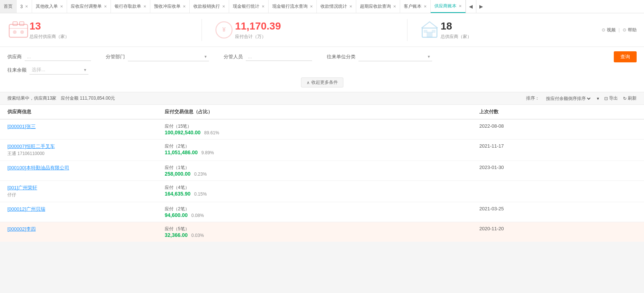 Image resolution: width=644 pixels, height=293 pixels. I want to click on trade-info-cell: 应付（4笔） 164,635.90 0.15%, so click(322, 190).